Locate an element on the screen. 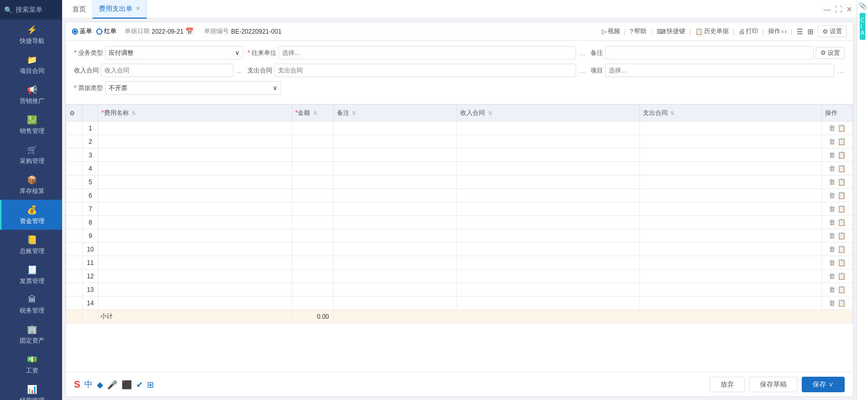 The image size is (868, 400). col-income-contract-header: 收入合同 ⇅ is located at coordinates (548, 113).